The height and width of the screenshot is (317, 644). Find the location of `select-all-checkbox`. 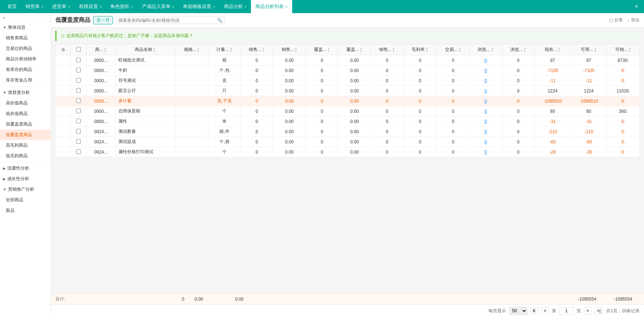

select-all-checkbox is located at coordinates (79, 49).